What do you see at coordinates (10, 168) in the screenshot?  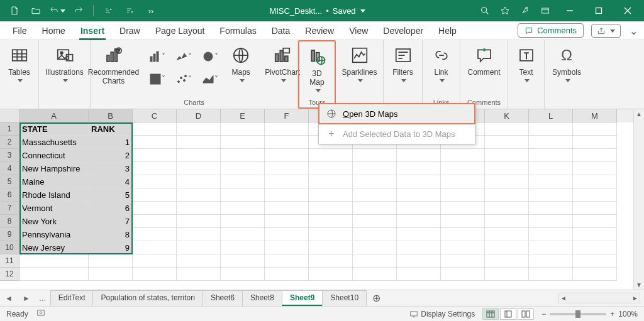 I see `row-header: 4` at bounding box center [10, 168].